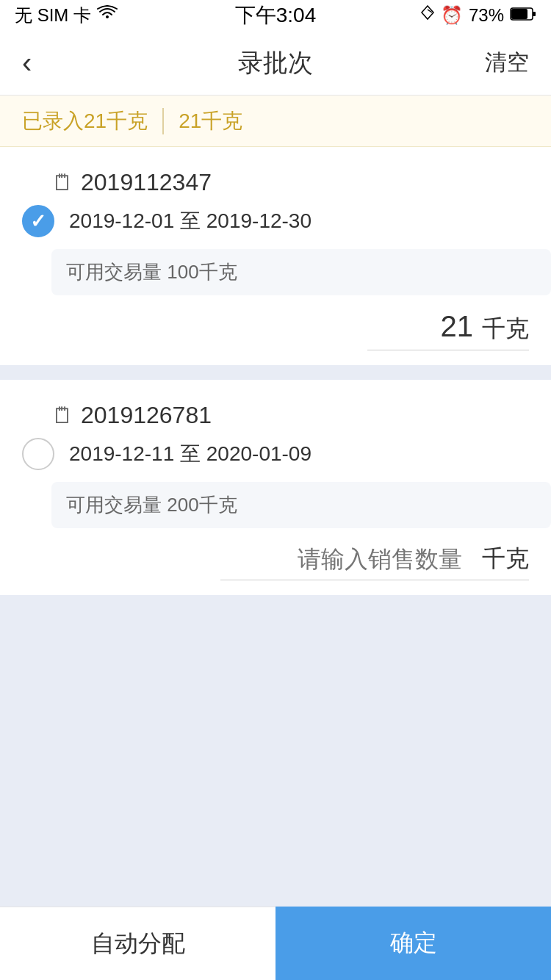  What do you see at coordinates (276, 331) in the screenshot?
I see `batch-1-amount-wrapper: 21 千克` at bounding box center [276, 331].